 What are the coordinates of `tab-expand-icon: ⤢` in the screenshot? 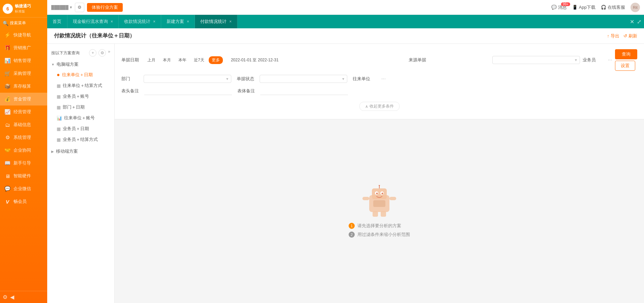 It's located at (639, 22).